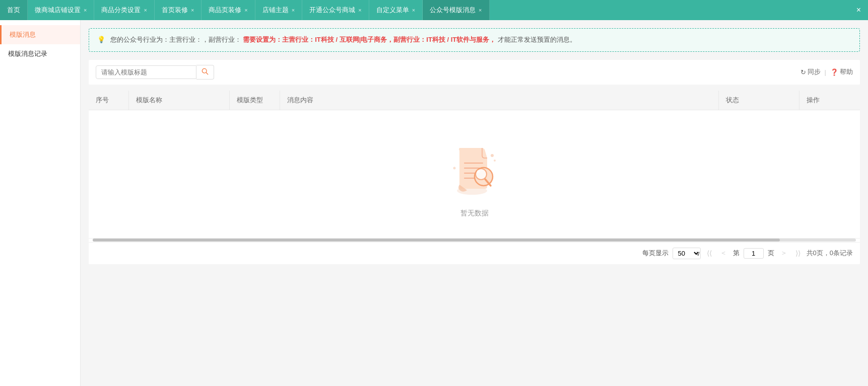 The height and width of the screenshot is (386, 868). What do you see at coordinates (811, 72) in the screenshot?
I see `sync-button: ↻ 同步` at bounding box center [811, 72].